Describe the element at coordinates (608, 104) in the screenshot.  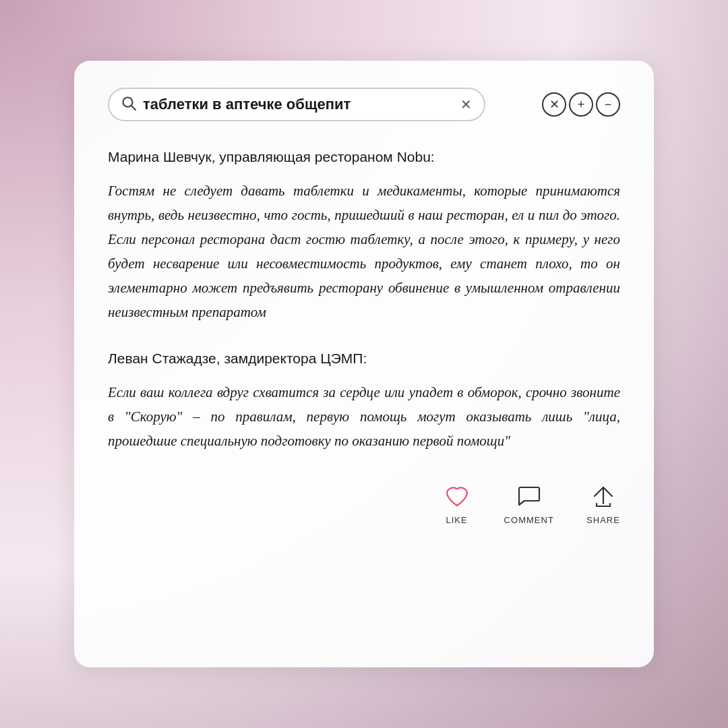
I see `minus-button: −` at that location.